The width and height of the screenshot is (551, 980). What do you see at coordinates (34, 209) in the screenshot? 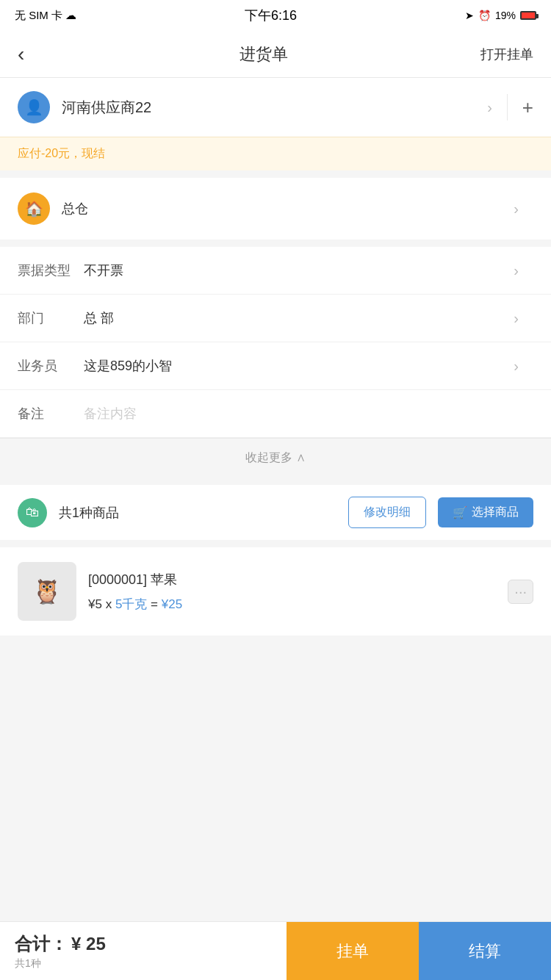
I see `warehouse-icon: 🏠` at bounding box center [34, 209].